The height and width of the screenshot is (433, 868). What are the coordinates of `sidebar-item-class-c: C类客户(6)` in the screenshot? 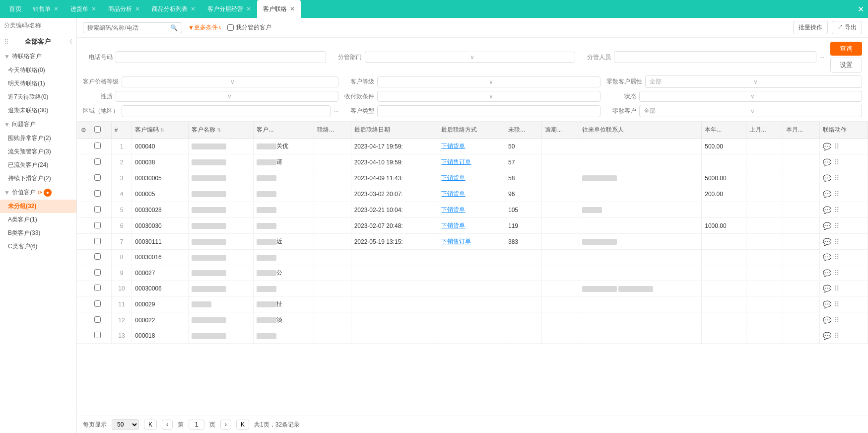 It's located at (38, 246).